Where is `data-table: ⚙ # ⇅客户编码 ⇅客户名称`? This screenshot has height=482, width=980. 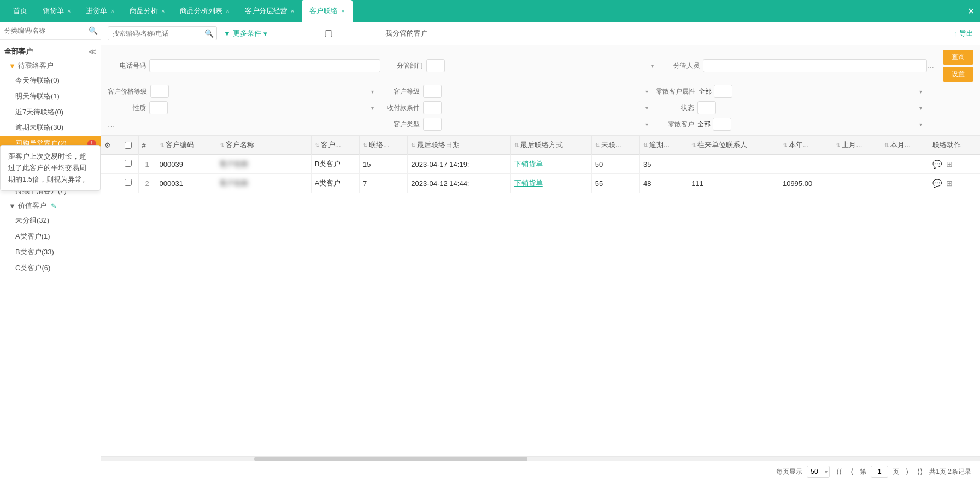
data-table: ⚙ # ⇅客户编码 ⇅客户名称 is located at coordinates (541, 164).